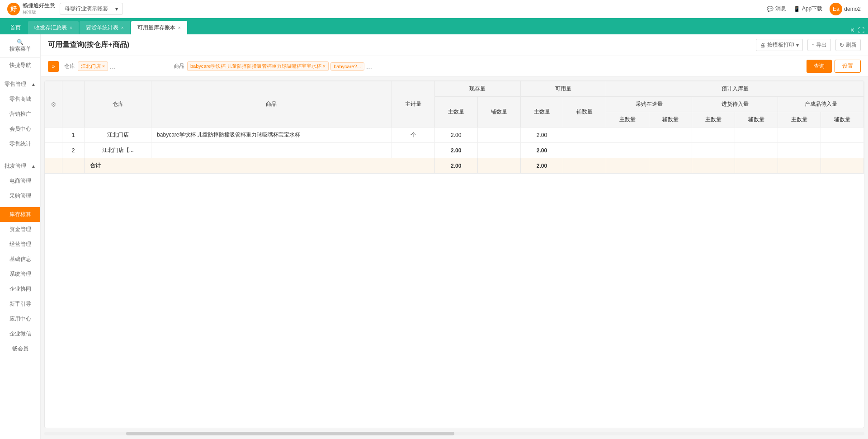  What do you see at coordinates (799, 135) in the screenshot?
I see `td-production-main` at bounding box center [799, 135].